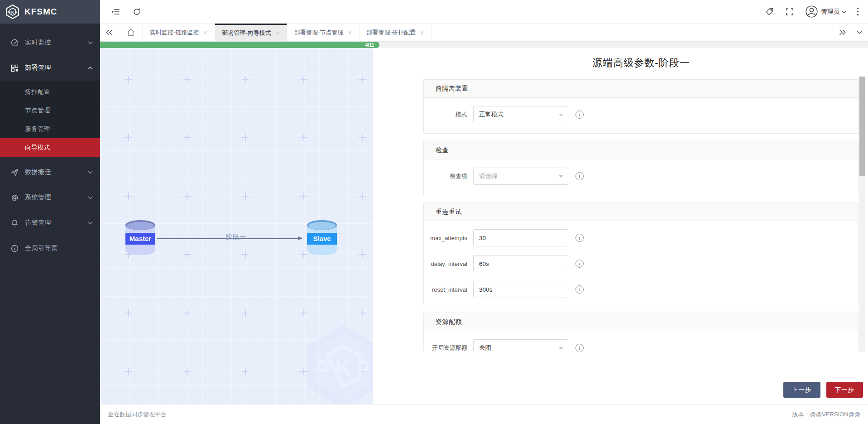 This screenshot has height=424, width=868. Describe the element at coordinates (485, 348) in the screenshot. I see `select-value: 关闭` at that location.